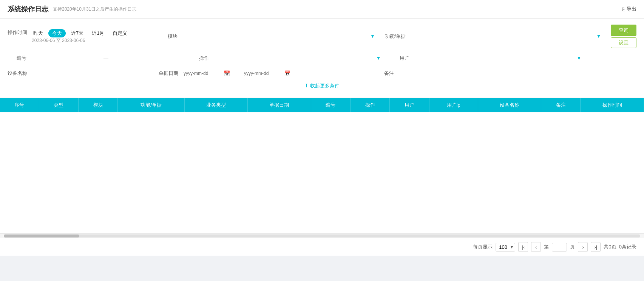 This screenshot has width=644, height=281. What do you see at coordinates (325, 85) in the screenshot?
I see `collapse-label: 收起更多条件` at bounding box center [325, 85].